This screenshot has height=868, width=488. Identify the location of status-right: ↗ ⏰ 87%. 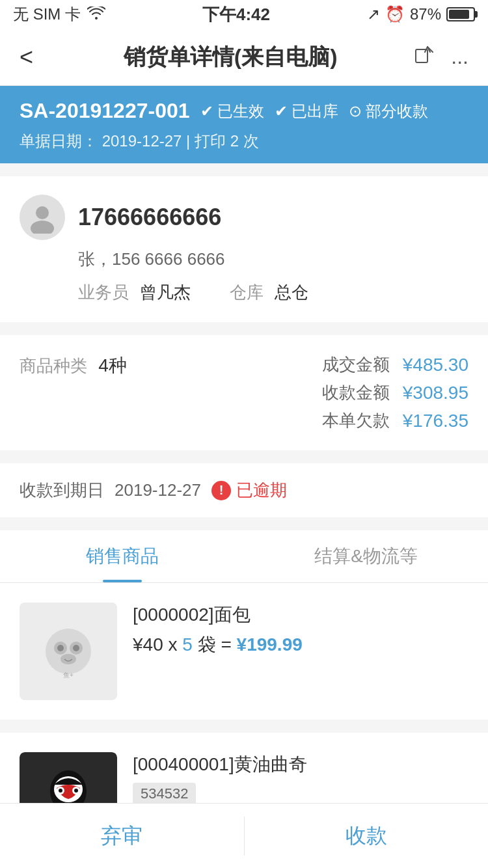
(421, 14).